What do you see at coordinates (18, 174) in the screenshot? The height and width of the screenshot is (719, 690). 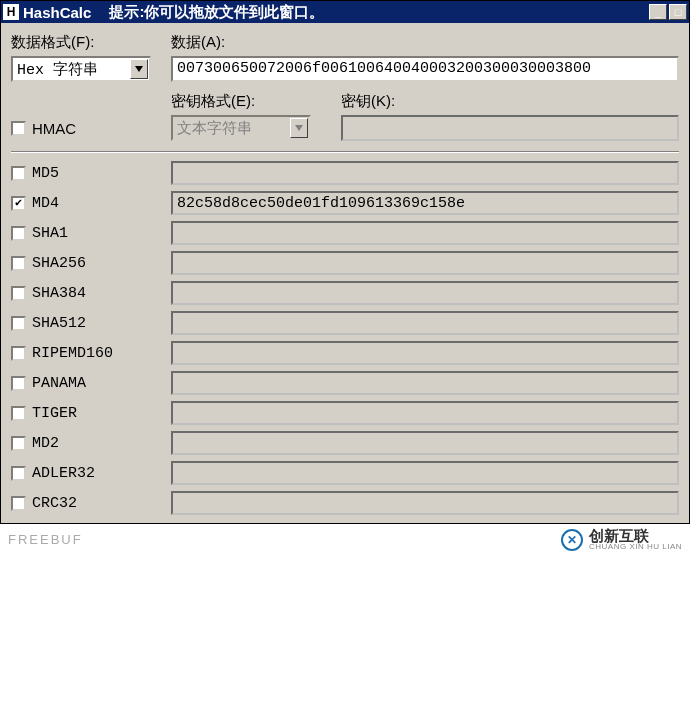 I see `hash-checkbox-md5` at bounding box center [18, 174].